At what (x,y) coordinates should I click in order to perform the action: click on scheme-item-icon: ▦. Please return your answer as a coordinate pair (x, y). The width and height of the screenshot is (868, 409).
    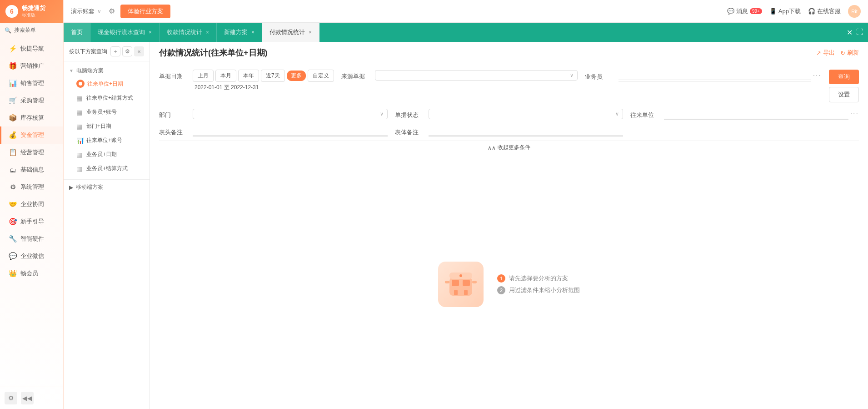
    Looking at the image, I should click on (80, 112).